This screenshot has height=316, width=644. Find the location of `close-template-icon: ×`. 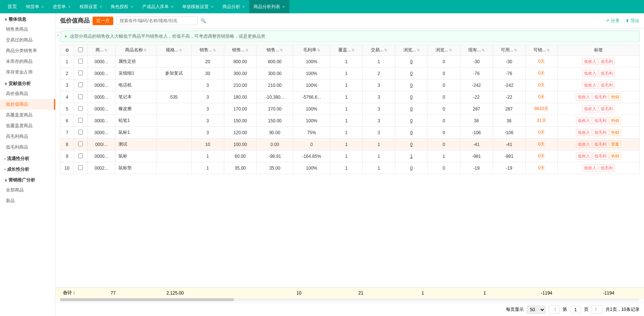

close-template-icon: × is located at coordinates (212, 7).